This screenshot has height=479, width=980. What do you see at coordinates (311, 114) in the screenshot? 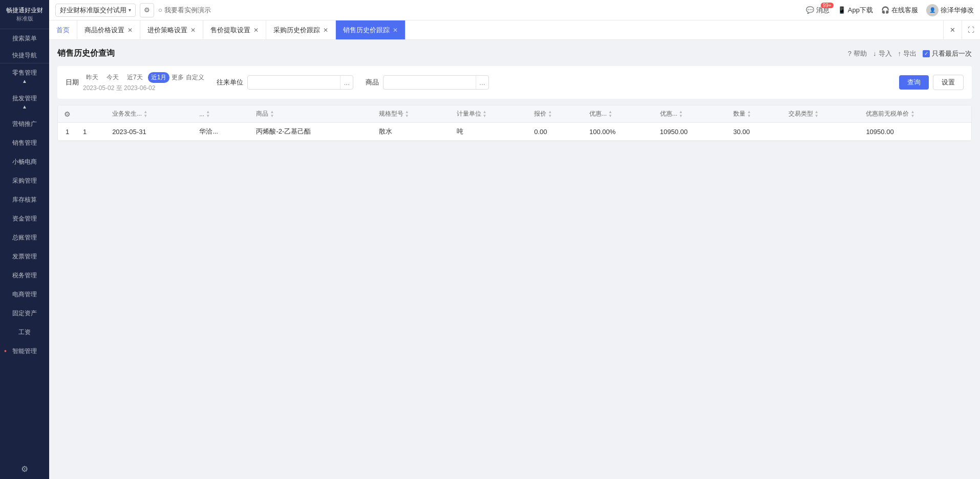
I see `th-product: 商品 ▲▼` at bounding box center [311, 114].